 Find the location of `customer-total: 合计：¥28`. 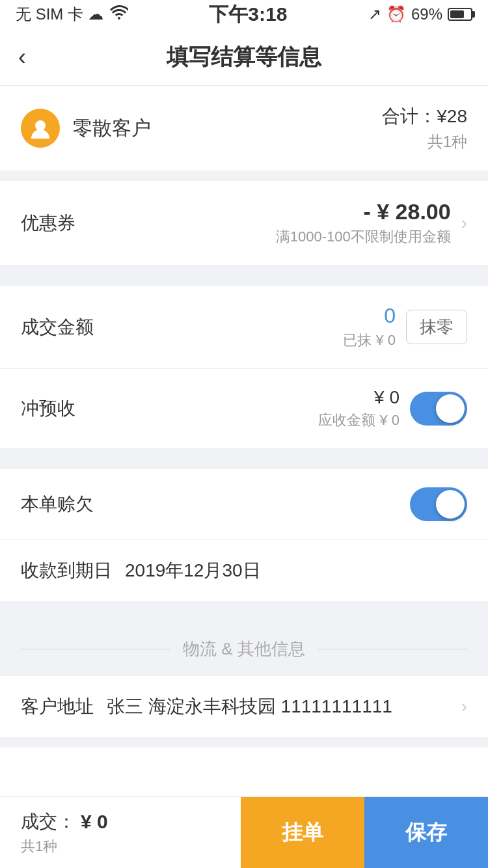

customer-total: 合计：¥28 is located at coordinates (424, 116).